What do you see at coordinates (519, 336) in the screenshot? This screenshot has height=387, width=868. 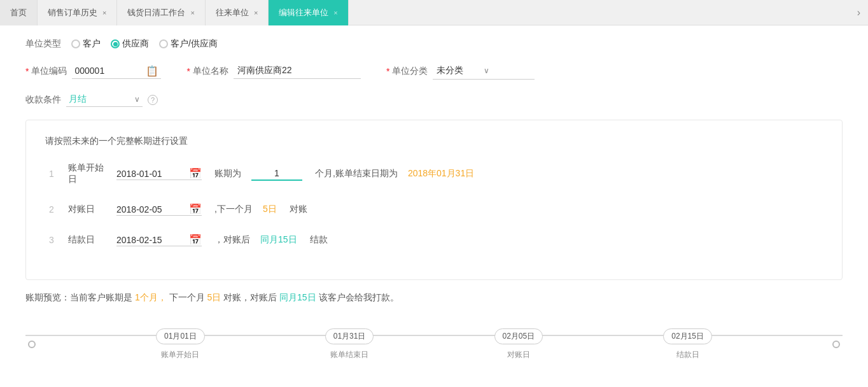 I see `timeline-node-3: 02月05日` at bounding box center [519, 336].